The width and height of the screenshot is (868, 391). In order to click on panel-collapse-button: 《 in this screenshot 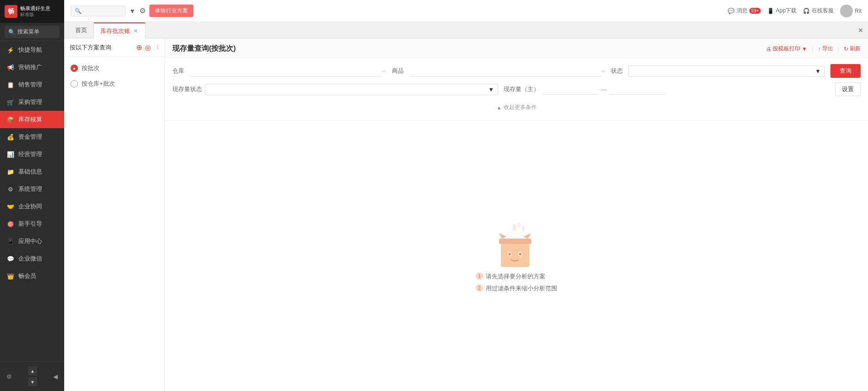, I will do `click(156, 48)`.